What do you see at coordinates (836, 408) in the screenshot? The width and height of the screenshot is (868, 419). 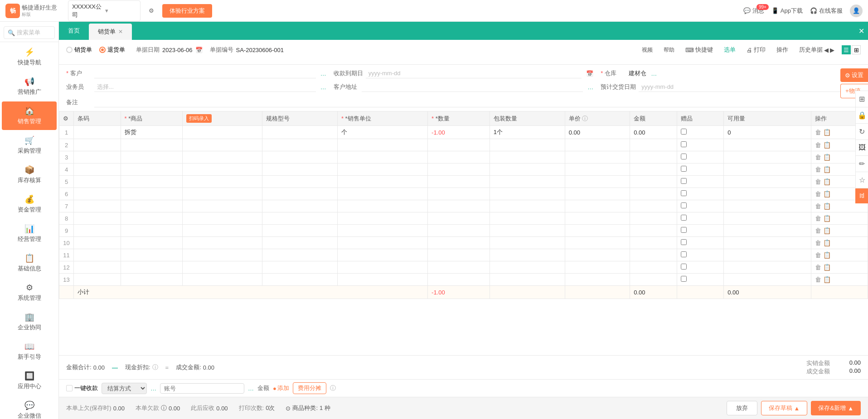 I see `save-new-button: 保存&新增 ▲` at bounding box center [836, 408].